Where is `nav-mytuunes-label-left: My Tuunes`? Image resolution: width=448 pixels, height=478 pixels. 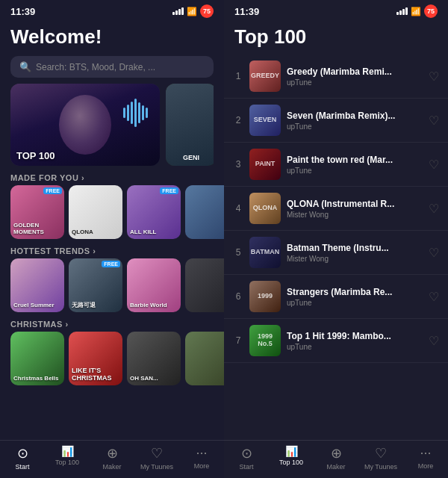
nav-mytuunes-label-left: My Tuunes is located at coordinates (157, 467).